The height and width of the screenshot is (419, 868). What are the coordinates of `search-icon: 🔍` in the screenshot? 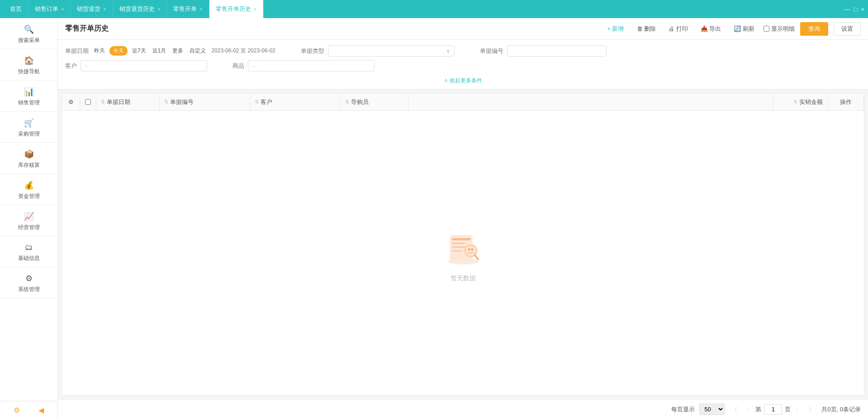 It's located at (29, 29).